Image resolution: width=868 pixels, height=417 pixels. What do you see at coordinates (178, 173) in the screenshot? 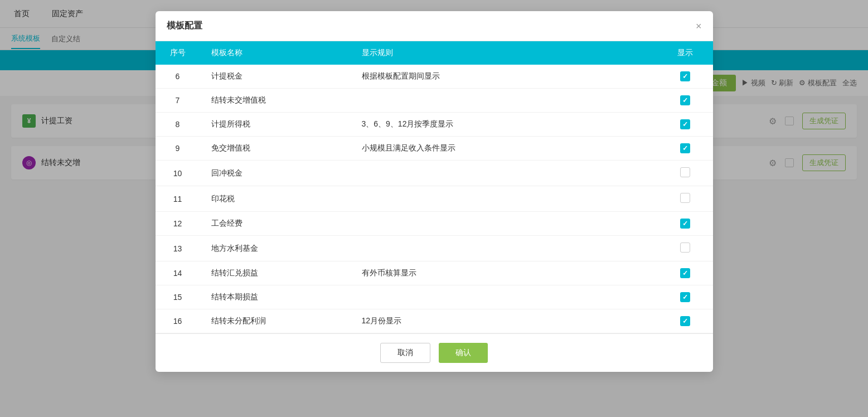
I see `row-seq: 10` at bounding box center [178, 173].